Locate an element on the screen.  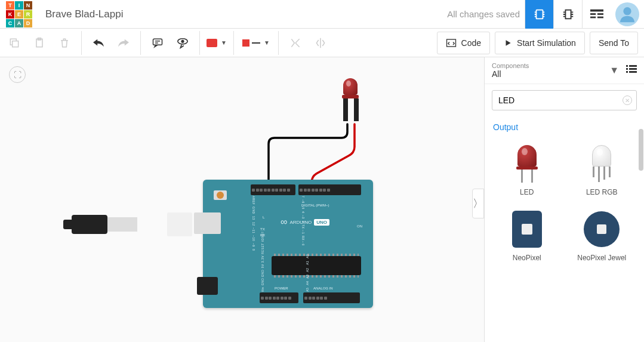
component-led-rgb: LED RGB is located at coordinates (602, 170).